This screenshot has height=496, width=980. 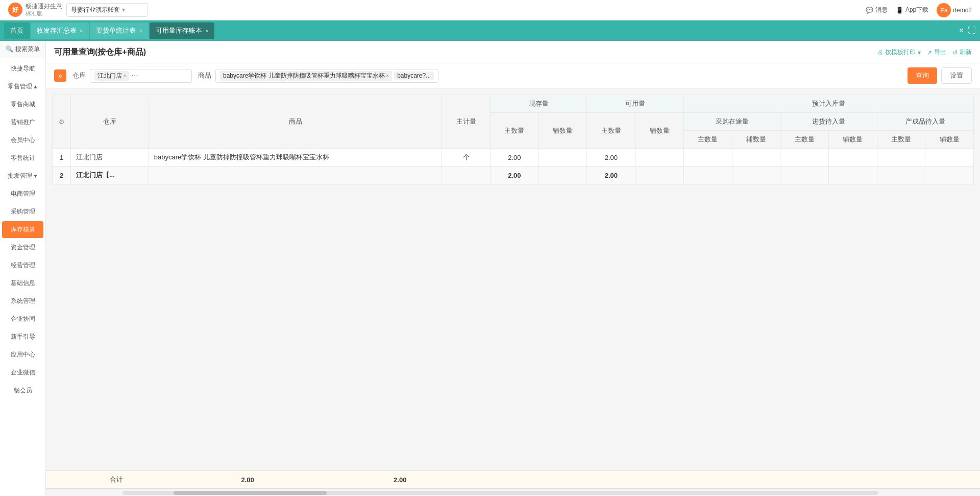 I want to click on sidebar-item-wholesale-mgmt: 批发管理 ▼, so click(x=22, y=176).